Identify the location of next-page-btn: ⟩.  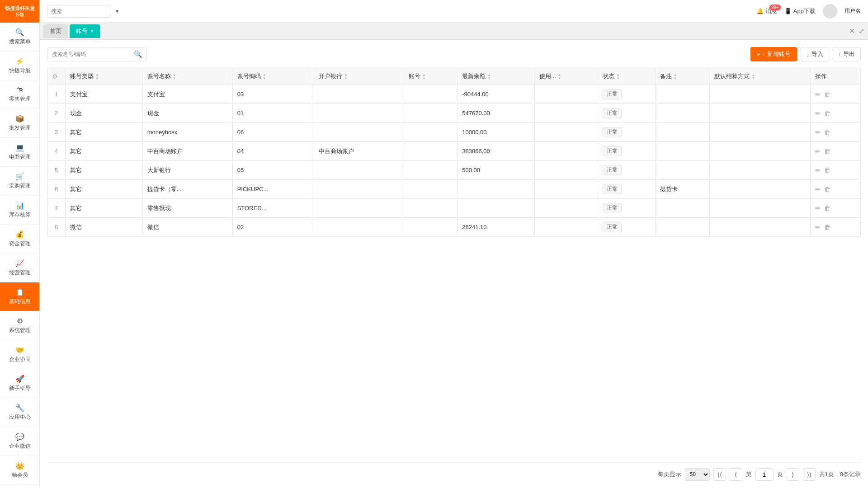
(793, 474).